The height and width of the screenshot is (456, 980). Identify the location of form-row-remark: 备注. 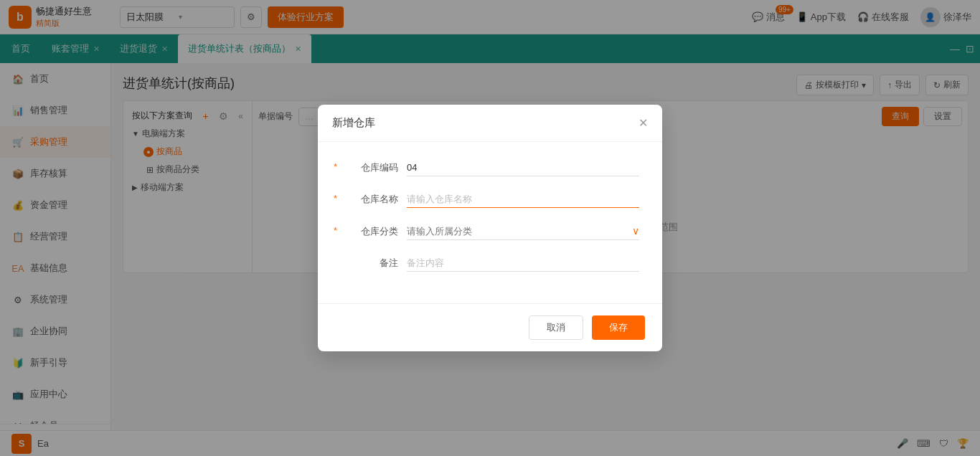
(490, 263).